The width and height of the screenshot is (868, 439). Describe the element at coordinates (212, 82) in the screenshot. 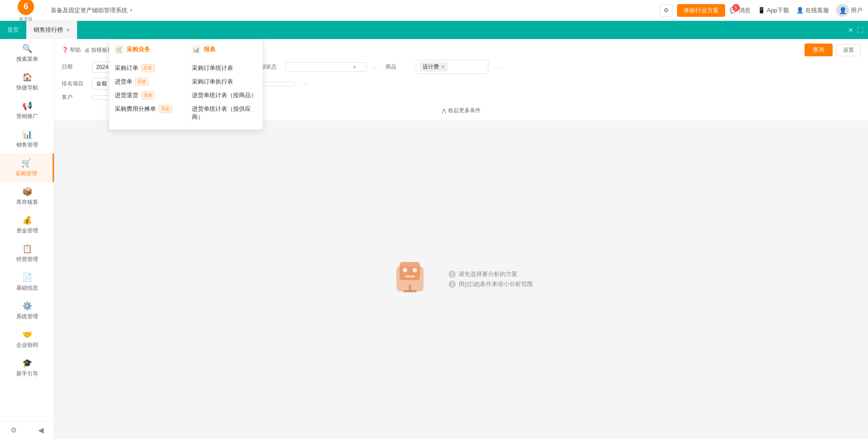

I see `item-label: 采购订单执行表` at that location.